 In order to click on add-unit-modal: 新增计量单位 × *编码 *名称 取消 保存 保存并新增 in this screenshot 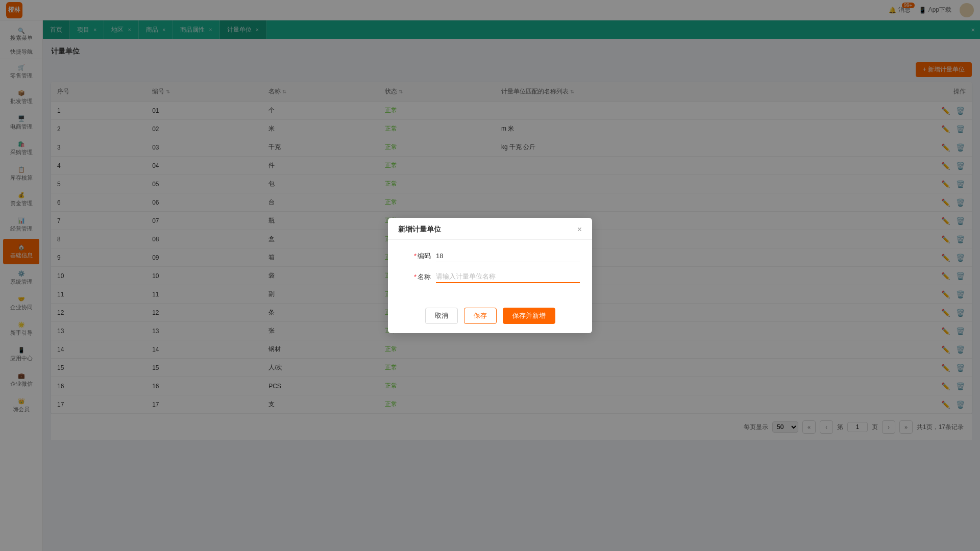, I will do `click(490, 276)`.